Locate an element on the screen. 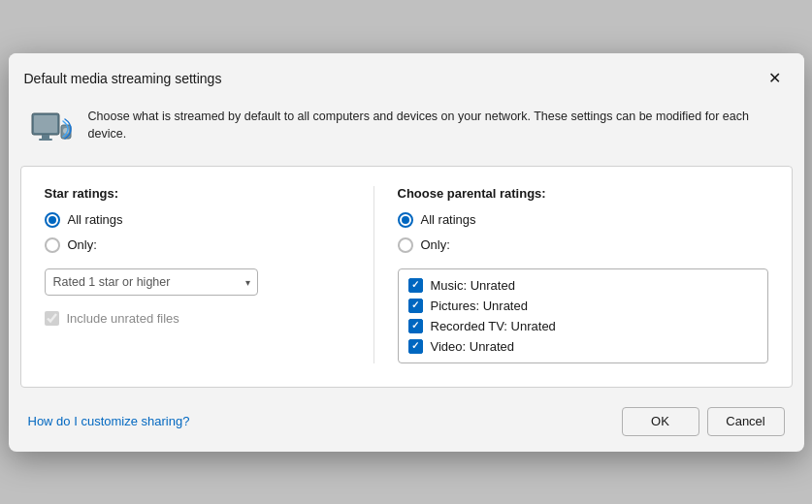  list-item: Pictures: Unrated is located at coordinates (583, 306).